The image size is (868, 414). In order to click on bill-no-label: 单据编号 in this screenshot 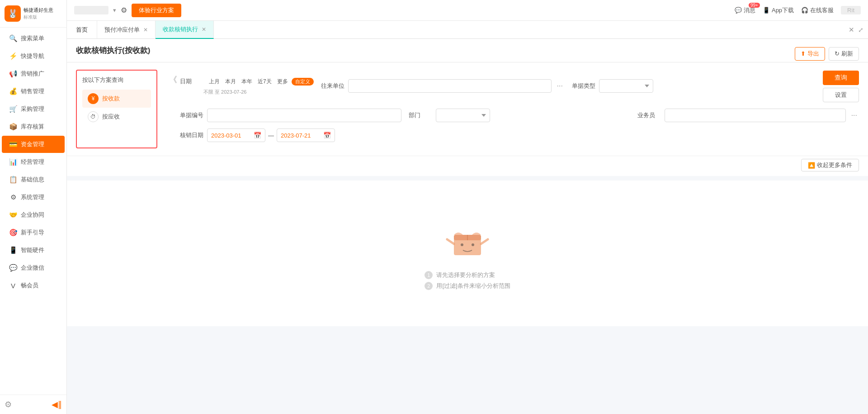, I will do `click(192, 115)`.